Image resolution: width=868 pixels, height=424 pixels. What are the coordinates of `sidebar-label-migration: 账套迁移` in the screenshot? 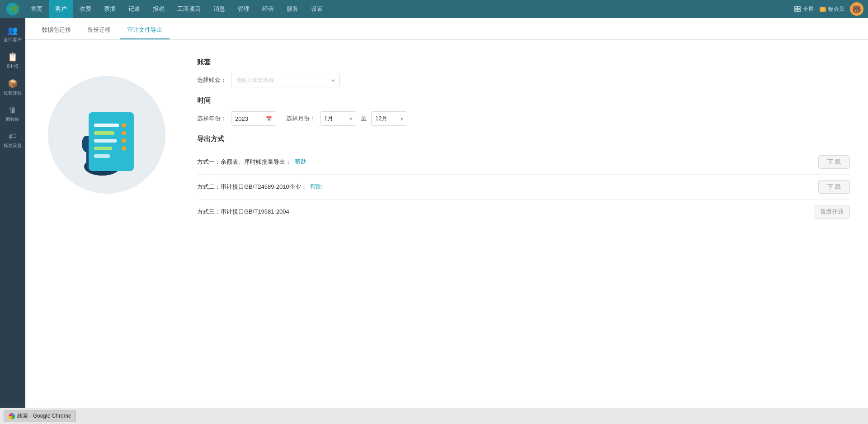 It's located at (13, 93).